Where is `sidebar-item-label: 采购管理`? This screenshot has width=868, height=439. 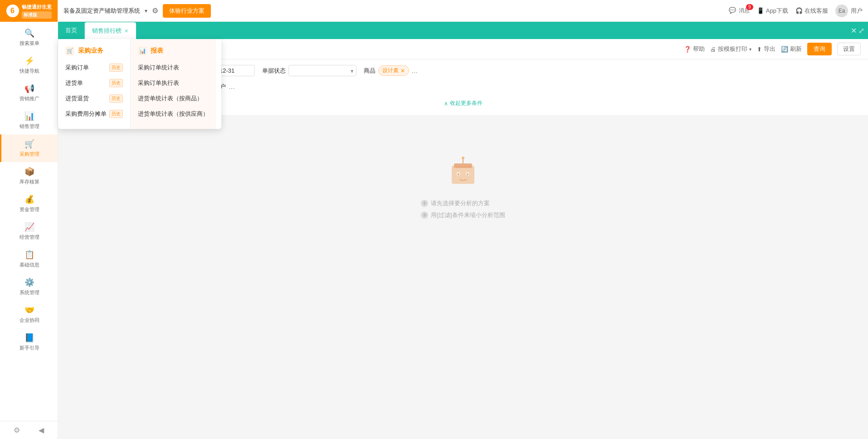
sidebar-item-label: 采购管理 is located at coordinates (29, 154).